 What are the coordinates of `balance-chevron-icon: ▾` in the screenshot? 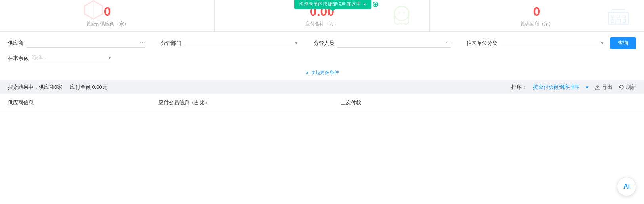 It's located at (109, 57).